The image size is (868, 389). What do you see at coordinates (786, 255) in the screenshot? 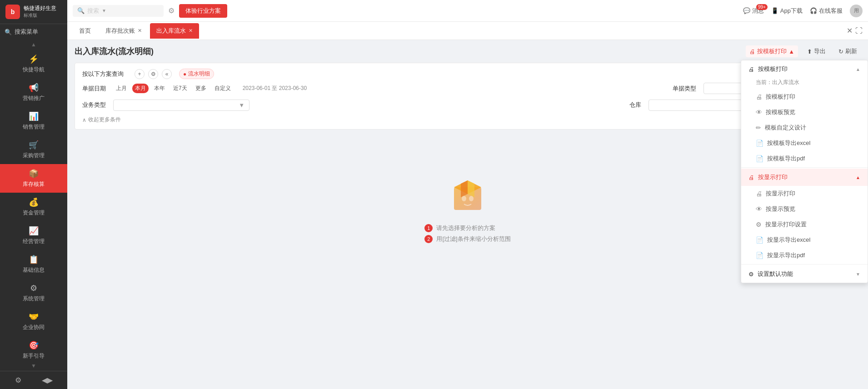
I see `di-label-display-export-pdf: 按显示导出pdf` at bounding box center [786, 255].